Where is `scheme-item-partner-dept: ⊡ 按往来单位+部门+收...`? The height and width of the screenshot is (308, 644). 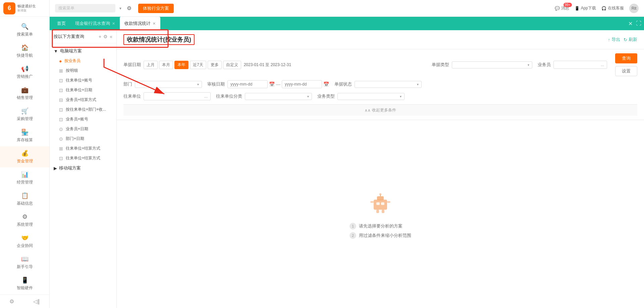
scheme-item-partner-dept: ⊡ 按往来单位+部门+收... is located at coordinates (83, 109).